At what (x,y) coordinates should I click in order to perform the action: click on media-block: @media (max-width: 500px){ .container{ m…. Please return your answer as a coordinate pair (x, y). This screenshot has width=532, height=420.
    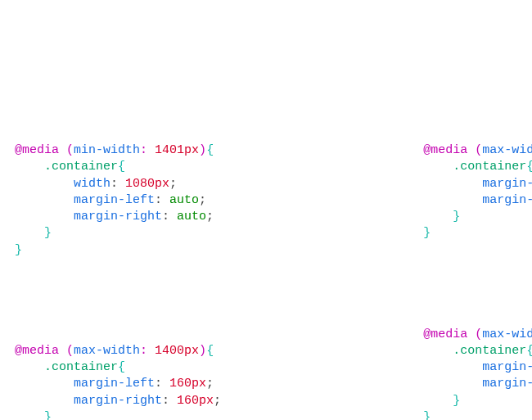
    Looking at the image, I should click on (478, 373).